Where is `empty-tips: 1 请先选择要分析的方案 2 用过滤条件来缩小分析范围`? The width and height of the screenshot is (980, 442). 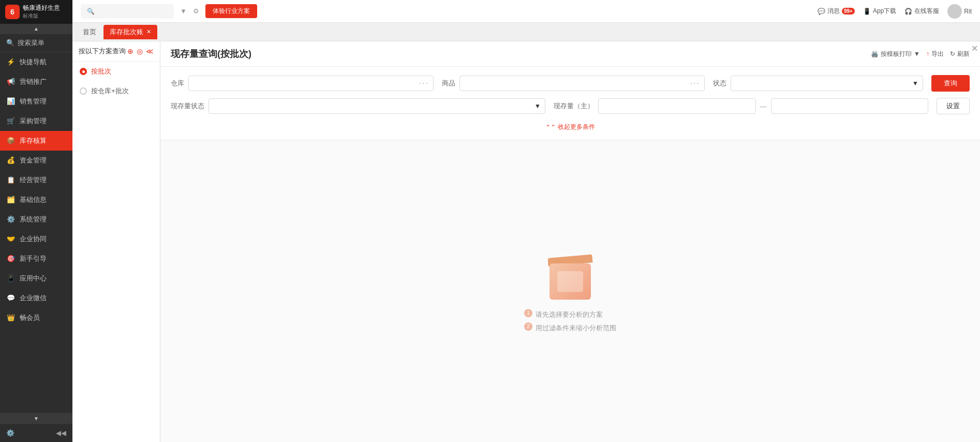 empty-tips: 1 请先选择要分析的方案 2 用过滤条件来缩小分析范围 is located at coordinates (570, 321).